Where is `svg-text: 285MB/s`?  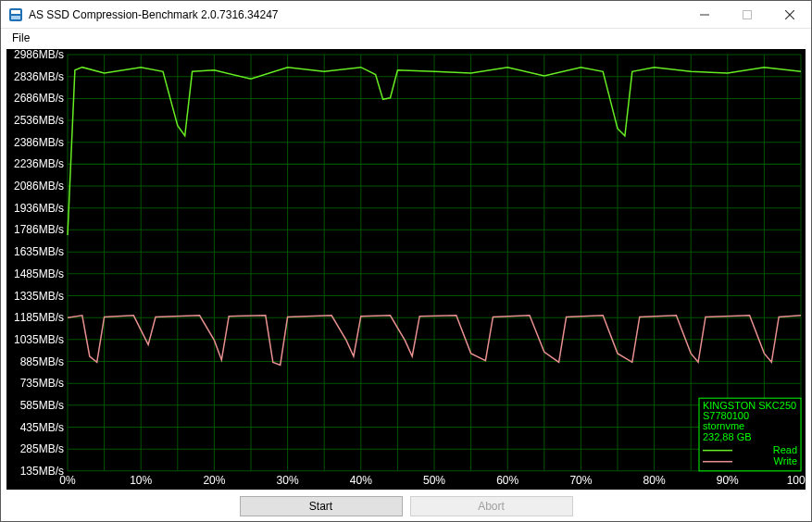 svg-text: 285MB/s is located at coordinates (43, 449).